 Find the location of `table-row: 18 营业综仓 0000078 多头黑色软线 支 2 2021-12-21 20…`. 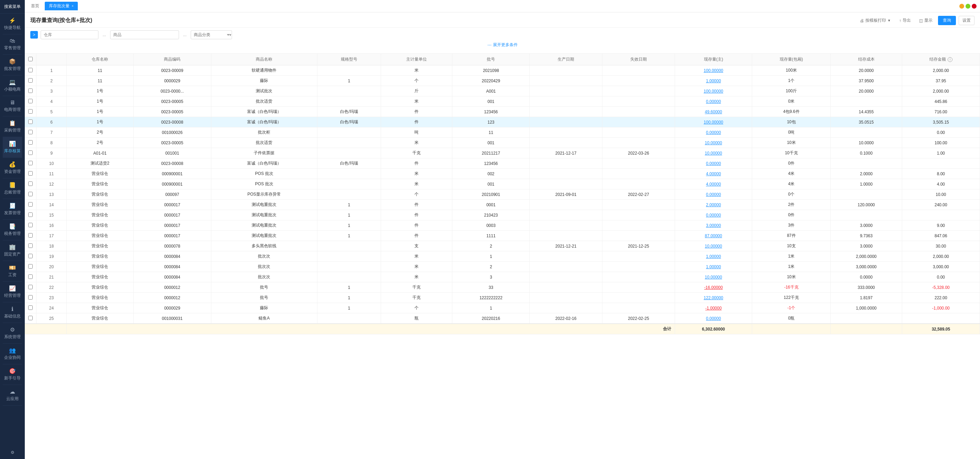

table-row: 18 营业综仓 0000078 多头黑色软线 支 2 2021-12-21 20… is located at coordinates (502, 246).